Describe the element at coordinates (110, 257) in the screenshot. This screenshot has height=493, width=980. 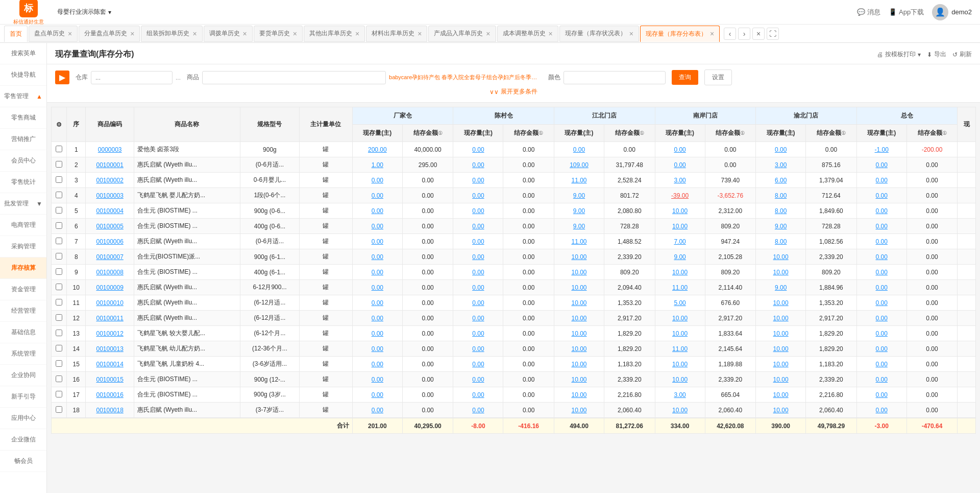
I see `row-code: 00100007` at that location.